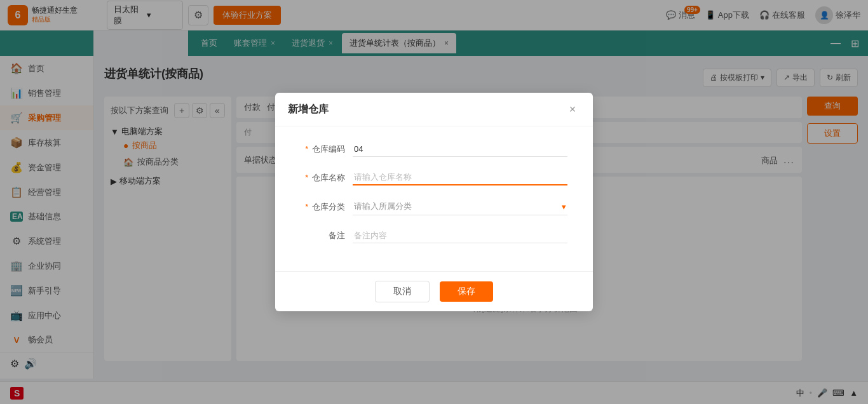 This screenshot has width=868, height=404. I want to click on form-row-remark: 备注, so click(434, 236).